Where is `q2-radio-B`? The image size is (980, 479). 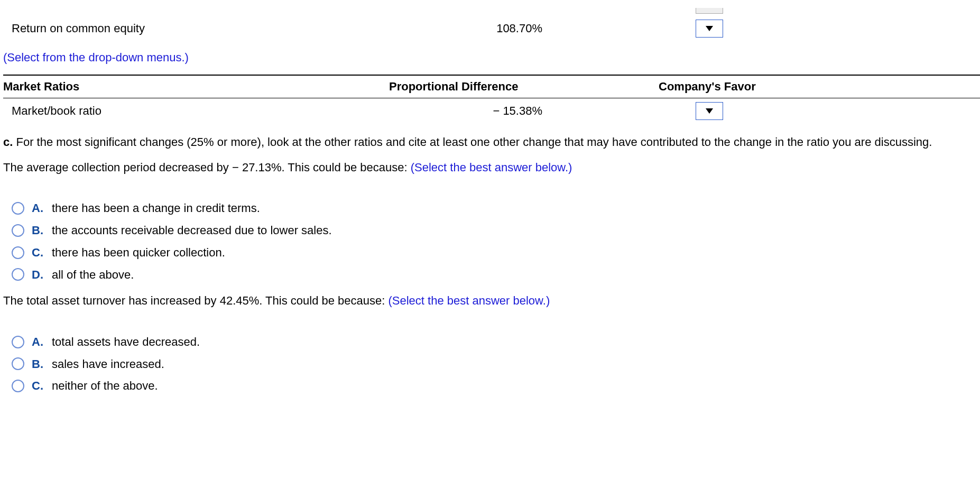
q2-radio-B is located at coordinates (18, 364).